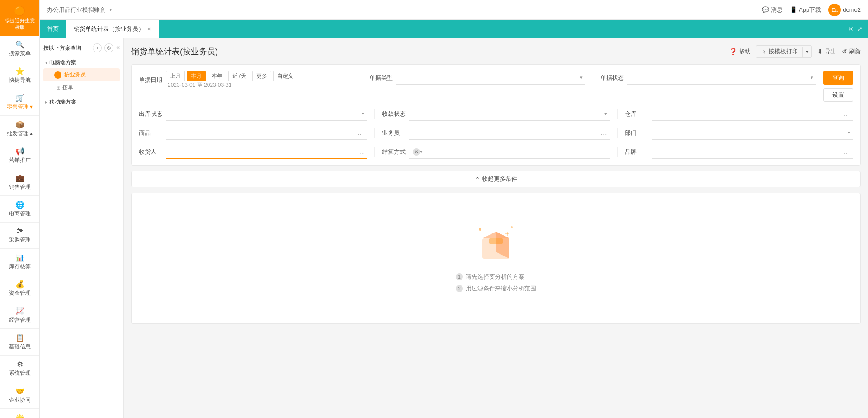  Describe the element at coordinates (267, 152) in the screenshot. I see `consignee-input-wrapper: …` at that location.